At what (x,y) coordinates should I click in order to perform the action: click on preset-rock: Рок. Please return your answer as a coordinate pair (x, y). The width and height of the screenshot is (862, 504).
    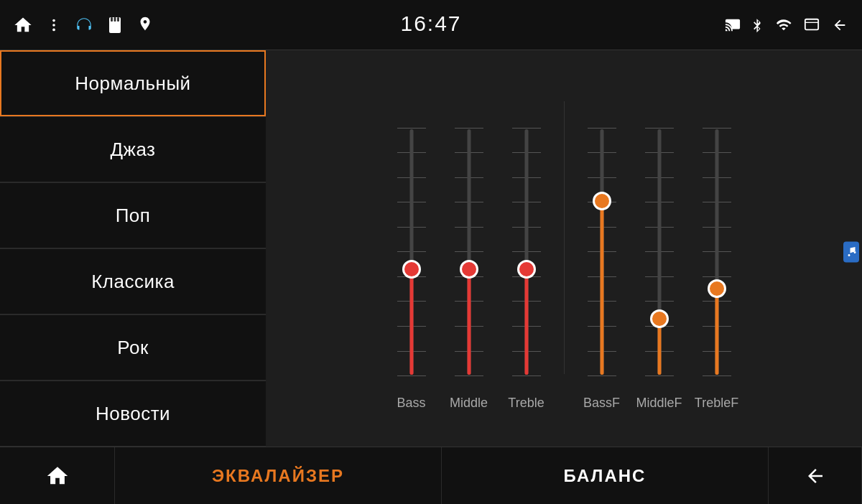
    Looking at the image, I should click on (133, 347).